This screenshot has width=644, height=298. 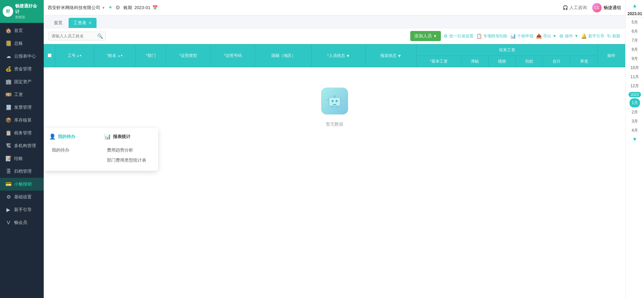 I want to click on th-total: 合计, so click(x=557, y=62).